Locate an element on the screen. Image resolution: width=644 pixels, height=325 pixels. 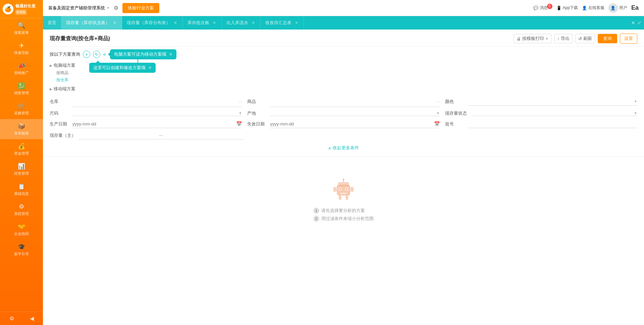
sidebar-item-marketing: 📣 营销推广 is located at coordinates (21, 69).